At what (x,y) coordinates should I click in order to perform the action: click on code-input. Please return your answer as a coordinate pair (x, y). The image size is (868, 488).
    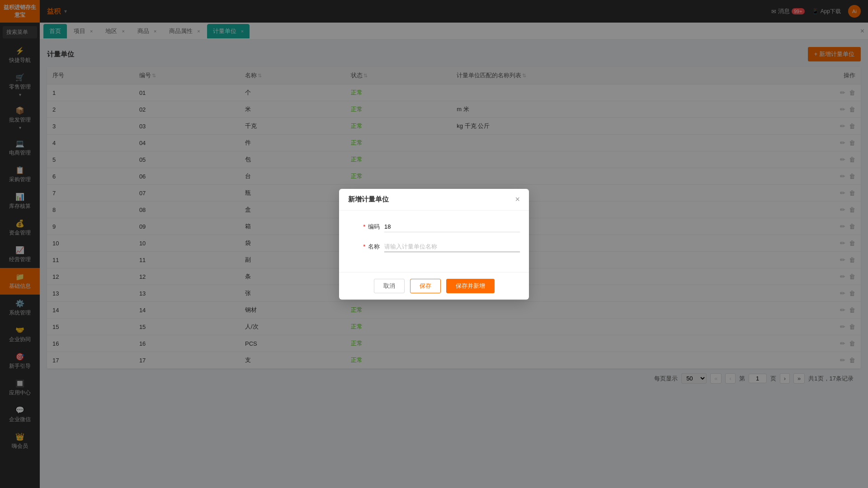
    Looking at the image, I should click on (452, 227).